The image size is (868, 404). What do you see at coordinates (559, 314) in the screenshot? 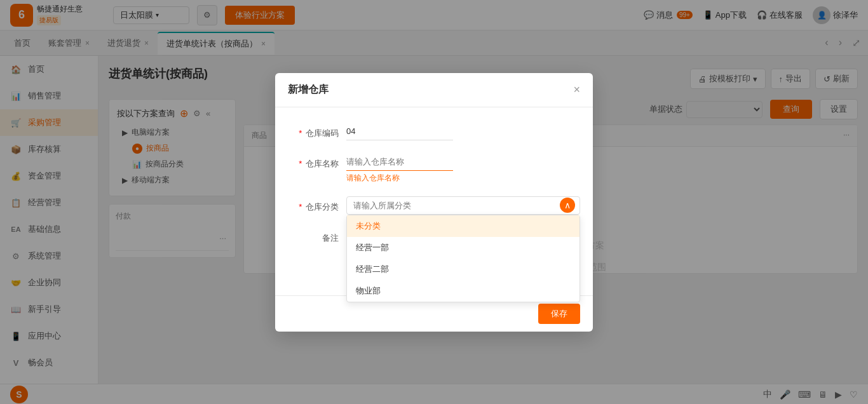
I see `save-button: 保存` at bounding box center [559, 314].